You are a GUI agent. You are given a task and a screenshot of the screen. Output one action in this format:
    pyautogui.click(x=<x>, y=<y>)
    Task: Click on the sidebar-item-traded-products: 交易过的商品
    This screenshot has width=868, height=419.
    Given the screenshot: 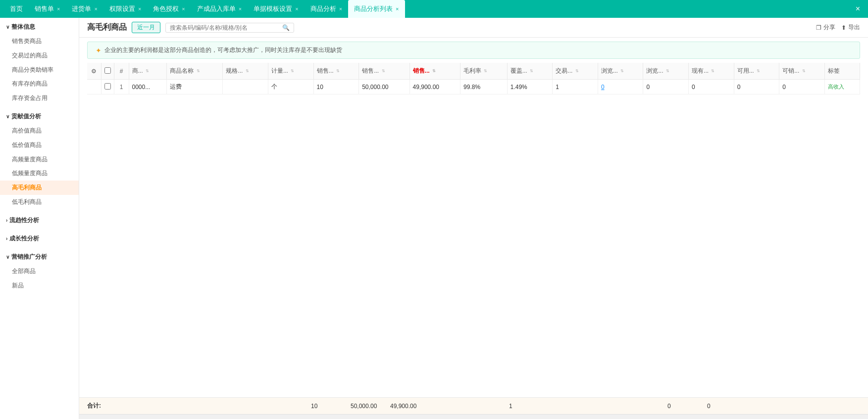 What is the action you would take?
    pyautogui.click(x=40, y=55)
    